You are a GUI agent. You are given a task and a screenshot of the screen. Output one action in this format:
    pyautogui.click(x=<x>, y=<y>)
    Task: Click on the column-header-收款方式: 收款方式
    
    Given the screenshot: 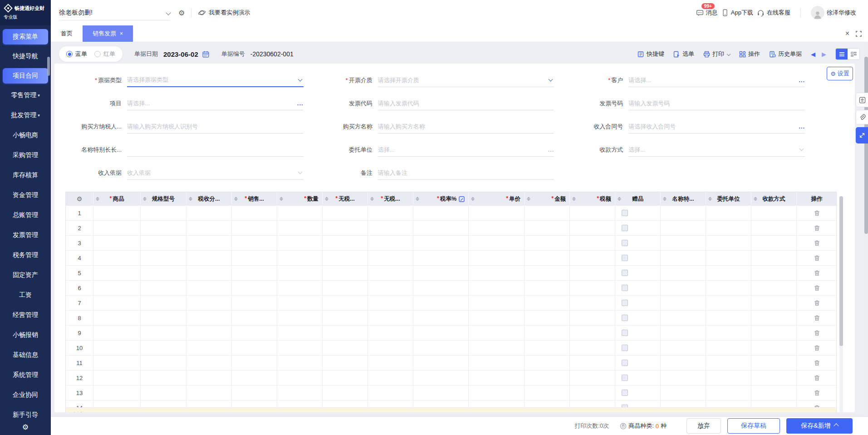 What is the action you would take?
    pyautogui.click(x=774, y=199)
    